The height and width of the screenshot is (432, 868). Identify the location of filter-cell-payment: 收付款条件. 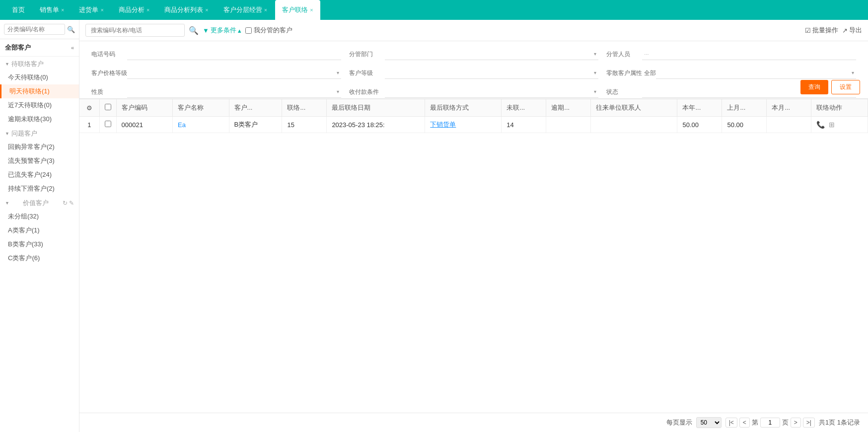
(474, 92).